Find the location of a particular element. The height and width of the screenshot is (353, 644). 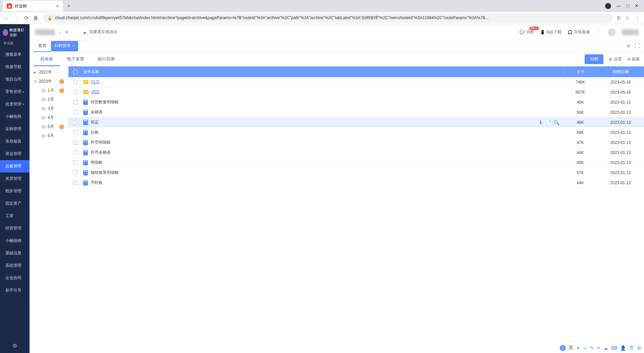

tree-month-4: 4月 is located at coordinates (49, 117).